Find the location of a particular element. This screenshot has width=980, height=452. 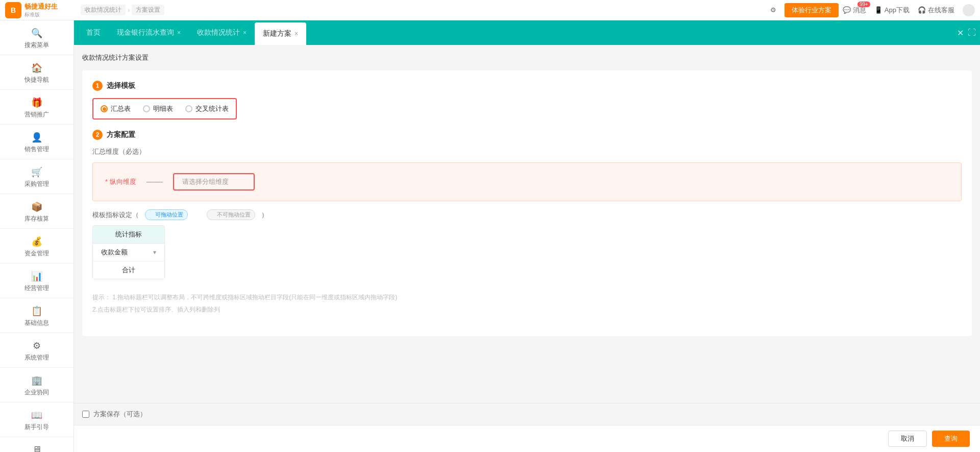

metrics-row2-text: 合计 is located at coordinates (129, 270).